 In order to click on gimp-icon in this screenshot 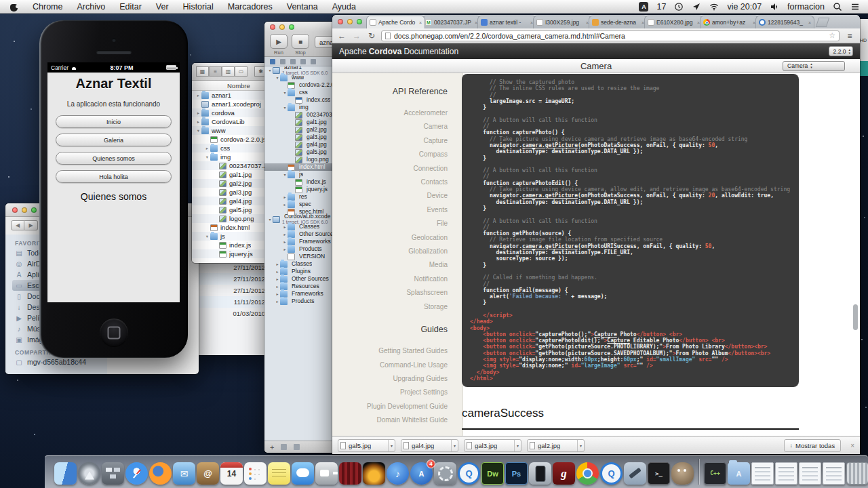, I will do `click(682, 473)`.